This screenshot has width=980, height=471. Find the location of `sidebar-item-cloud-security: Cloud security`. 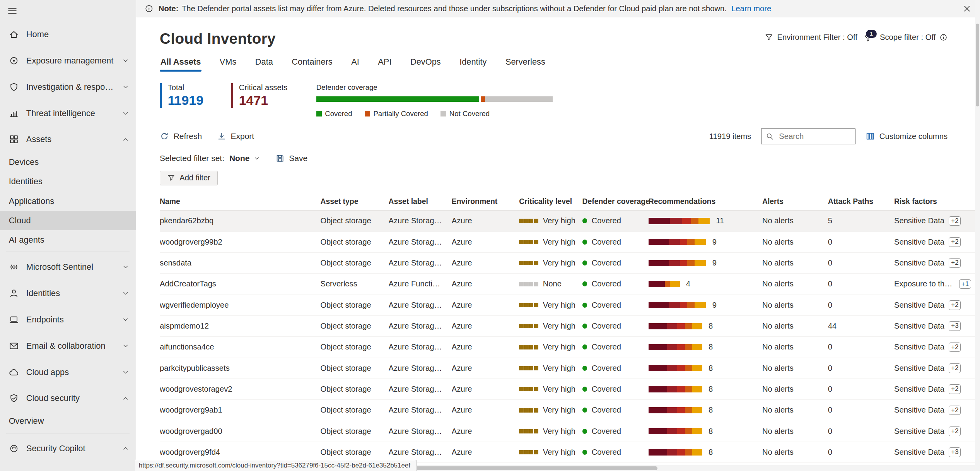

sidebar-item-cloud-security: Cloud security is located at coordinates (68, 398).